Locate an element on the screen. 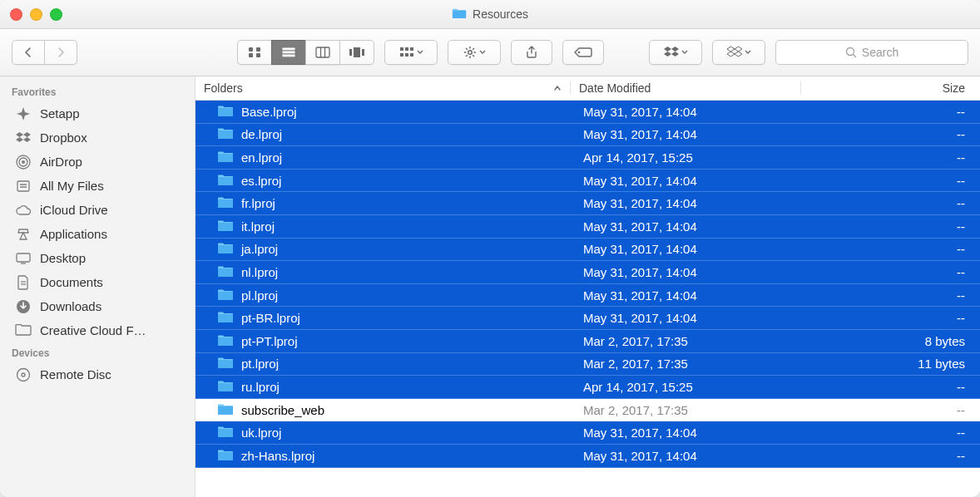 The width and height of the screenshot is (980, 497). file-row: es.lprojMay 31, 2017, 14:04-- is located at coordinates (587, 181).